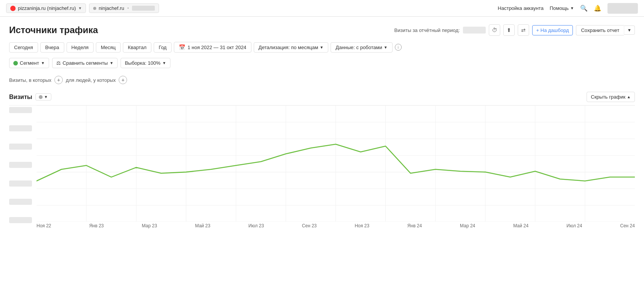 This screenshot has height=289, width=644. I want to click on filter-bar: Сегодня Вчера Неделя Месяц Квартал Год 📅…, so click(322, 47).